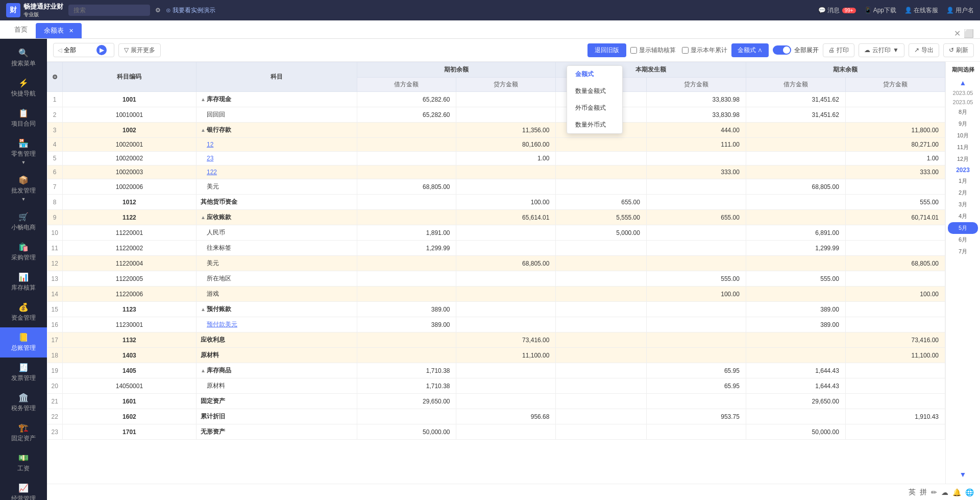 The height and width of the screenshot is (500, 980). Describe the element at coordinates (795, 386) in the screenshot. I see `row-debit-close: 1,644.43` at that location.